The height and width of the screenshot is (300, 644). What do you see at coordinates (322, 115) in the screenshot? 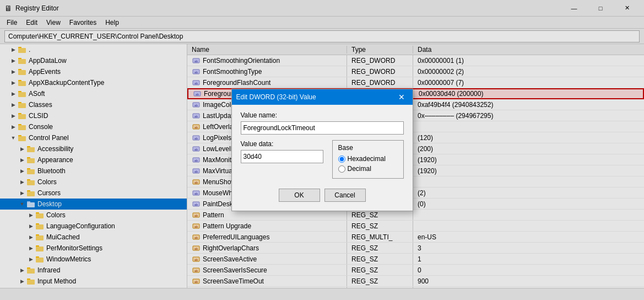
I see `value-name-label: Value name:` at bounding box center [322, 115].